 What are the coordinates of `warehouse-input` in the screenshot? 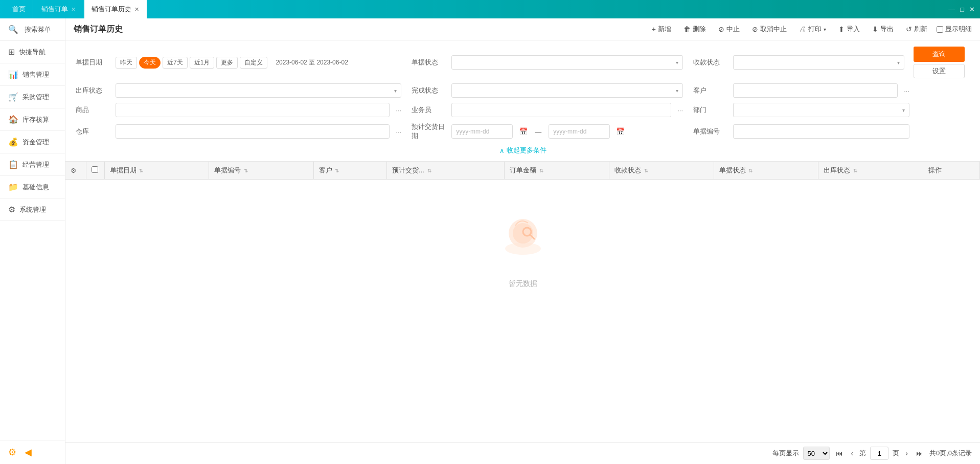 It's located at (253, 131).